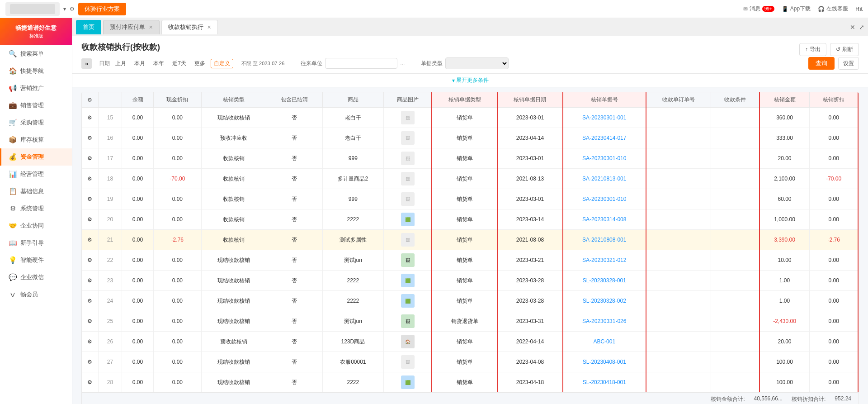 The image size is (868, 404). What do you see at coordinates (408, 199) in the screenshot?
I see `cell-goods-img: 🖼` at bounding box center [408, 199].